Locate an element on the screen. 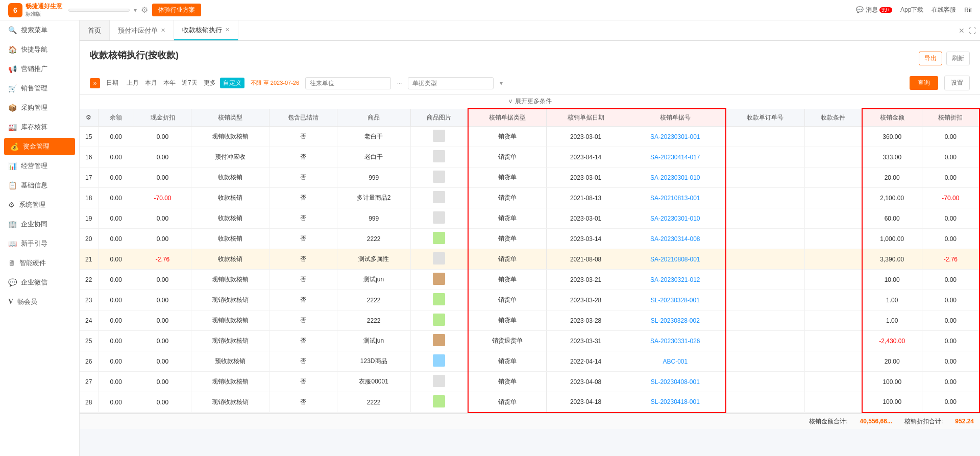 The image size is (980, 456). sidebar-item-quick-nav: 🏠 快捷导航 is located at coordinates (40, 50).